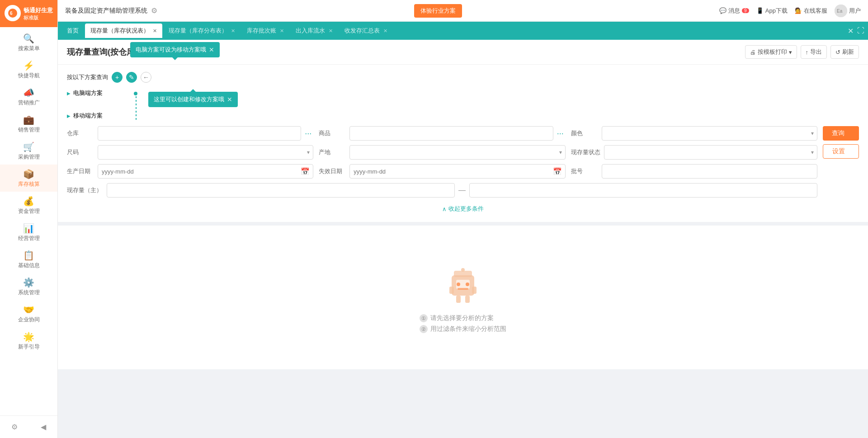 This screenshot has width=868, height=438. I want to click on search-button: 查询, so click(841, 133).